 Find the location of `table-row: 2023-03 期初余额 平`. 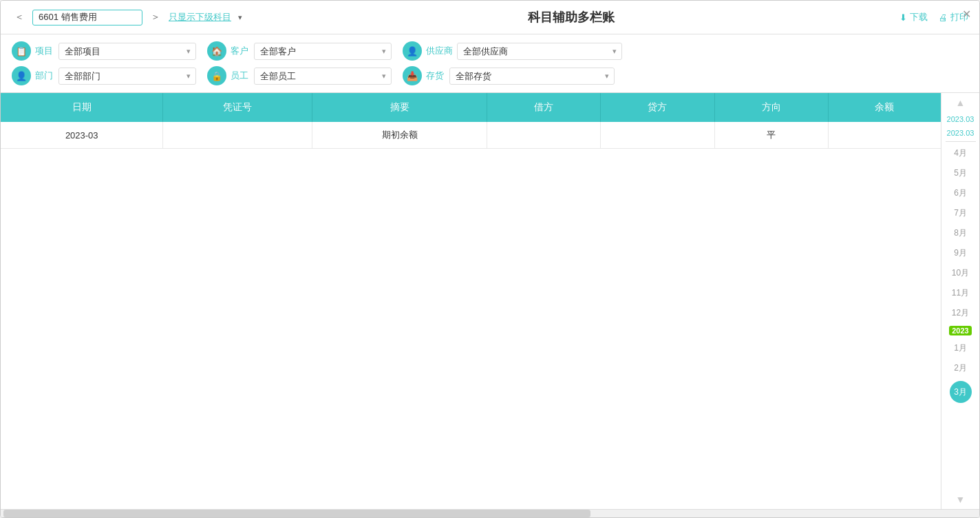

table-row: 2023-03 期初余额 平 is located at coordinates (471, 135).